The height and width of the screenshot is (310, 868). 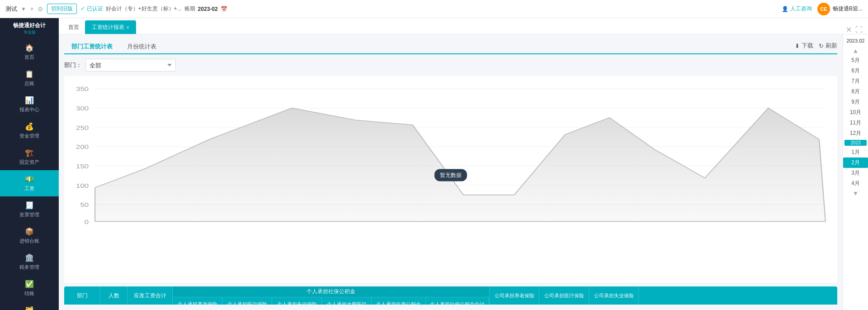 I want to click on rp-month-8: 8月, so click(x=855, y=91).